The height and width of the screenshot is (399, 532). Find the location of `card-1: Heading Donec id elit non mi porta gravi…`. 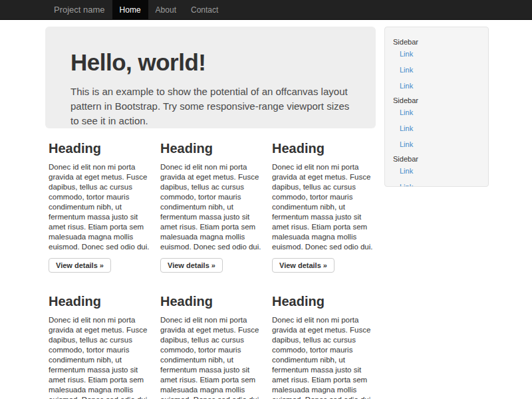

card-1: Heading Donec id elit non mi porta gravi… is located at coordinates (99, 202).